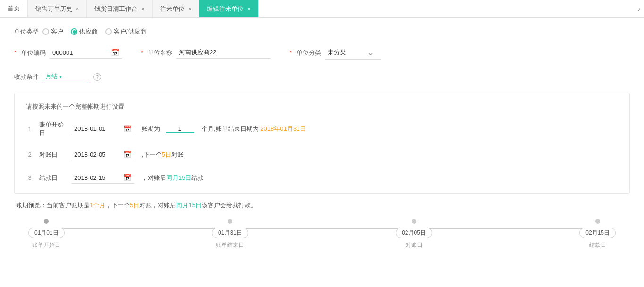 This screenshot has height=287, width=644. Describe the element at coordinates (322, 32) in the screenshot. I see `unit-type-row: 单位类型 客户 供应商 客户/供应商` at that location.